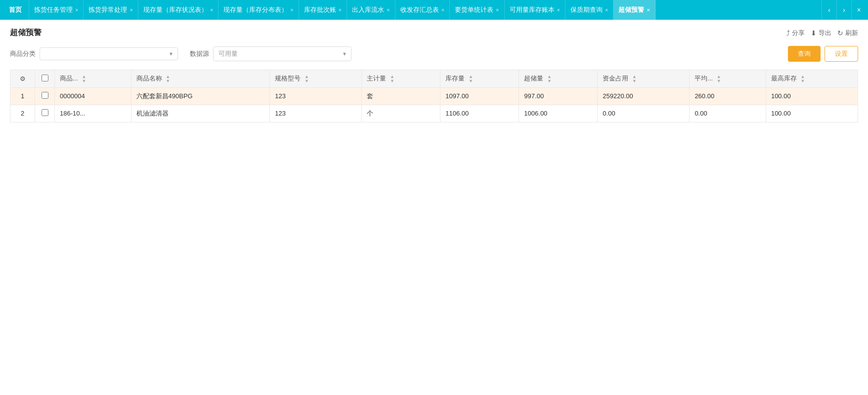  What do you see at coordinates (45, 79) in the screenshot?
I see `col-select-all` at bounding box center [45, 79].